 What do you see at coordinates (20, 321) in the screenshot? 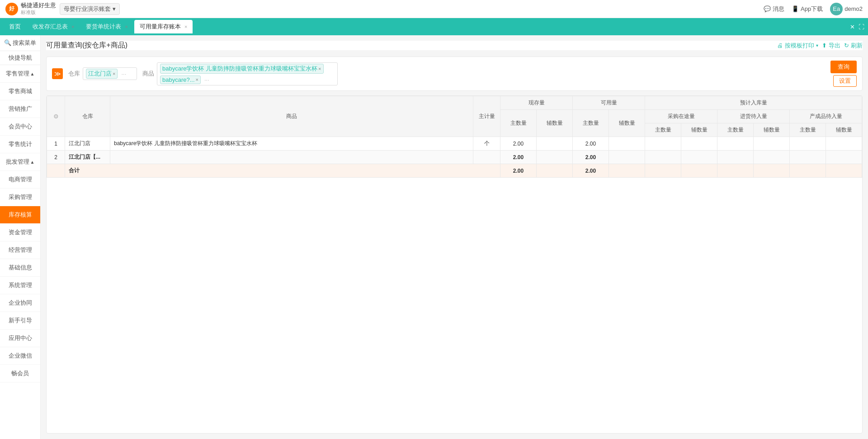
I see `sidebar-item-newbie: 新手引导` at bounding box center [20, 321].